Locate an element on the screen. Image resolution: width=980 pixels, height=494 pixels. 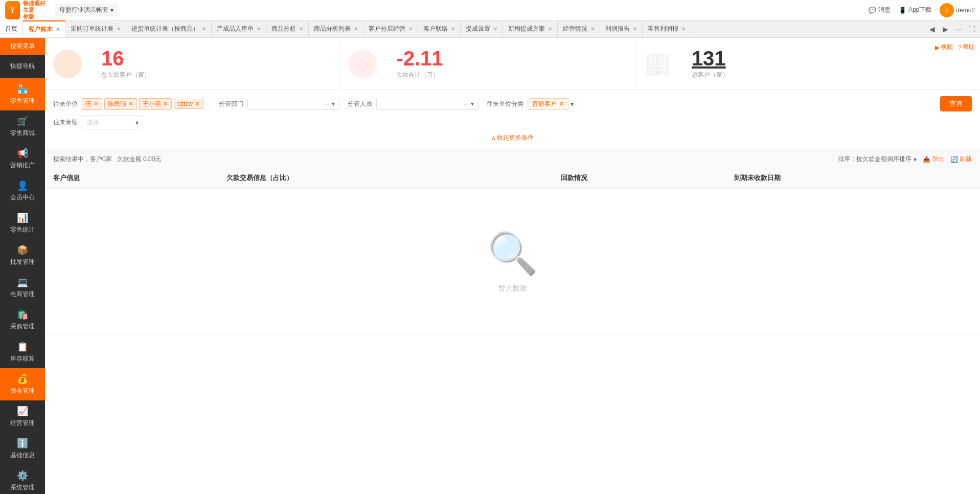
sidebar-item-purchase-mgmt: 🛍️ 采购管理 is located at coordinates (22, 320).